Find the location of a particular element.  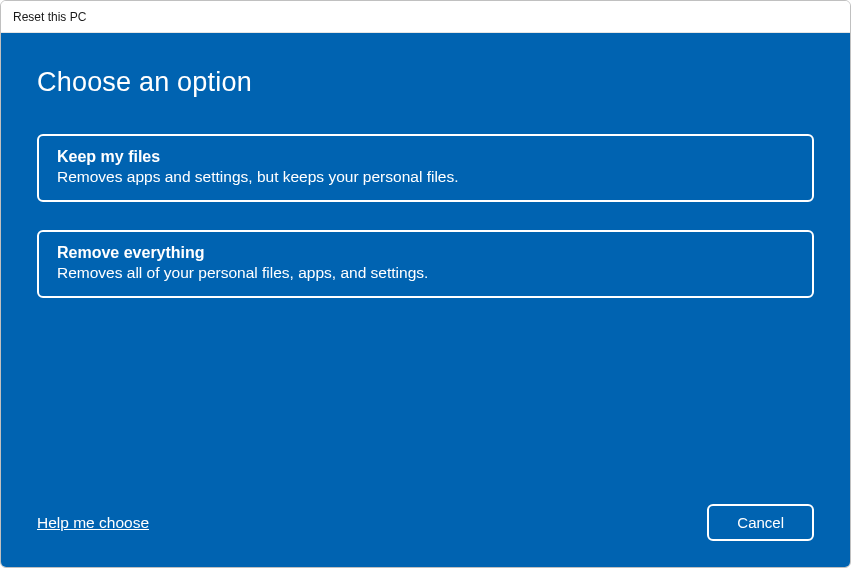

cancel-button: Cancel is located at coordinates (760, 522).